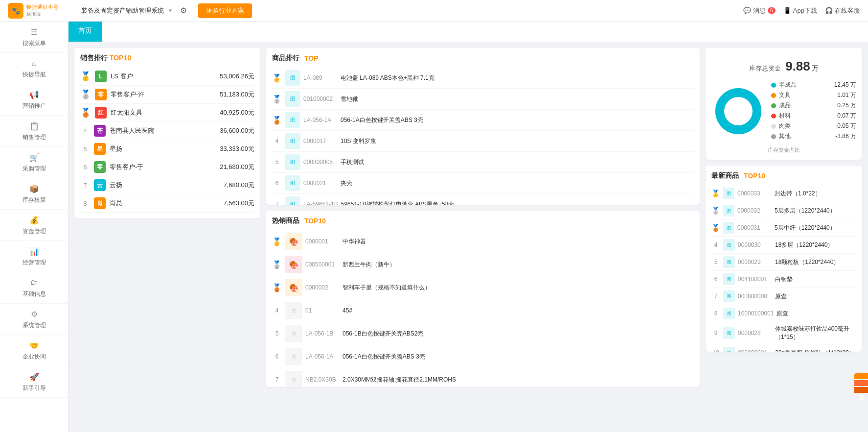 The height and width of the screenshot is (432, 868). What do you see at coordinates (277, 162) in the screenshot?
I see `rank-number: 5` at bounding box center [277, 162].